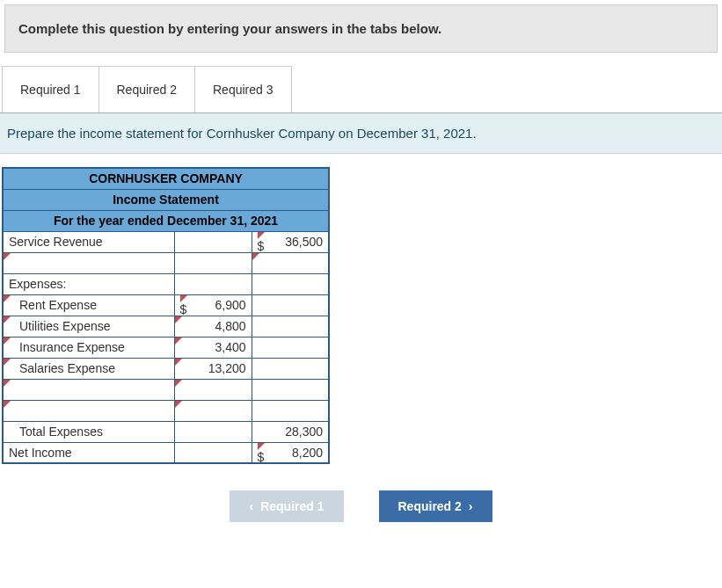 This screenshot has height=588, width=722. Describe the element at coordinates (290, 453) in the screenshot. I see `net-income-amt: 8,200` at that location.